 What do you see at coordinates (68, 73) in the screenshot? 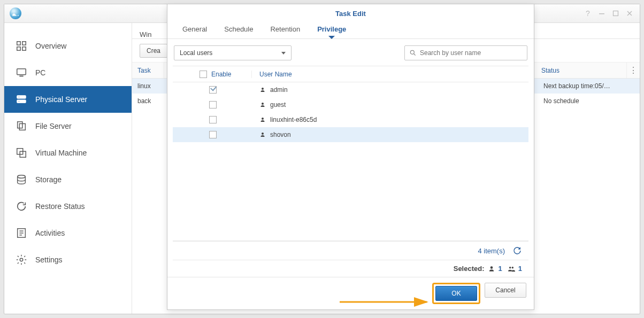
I see `sidebar-item-pc: PC` at bounding box center [68, 73].